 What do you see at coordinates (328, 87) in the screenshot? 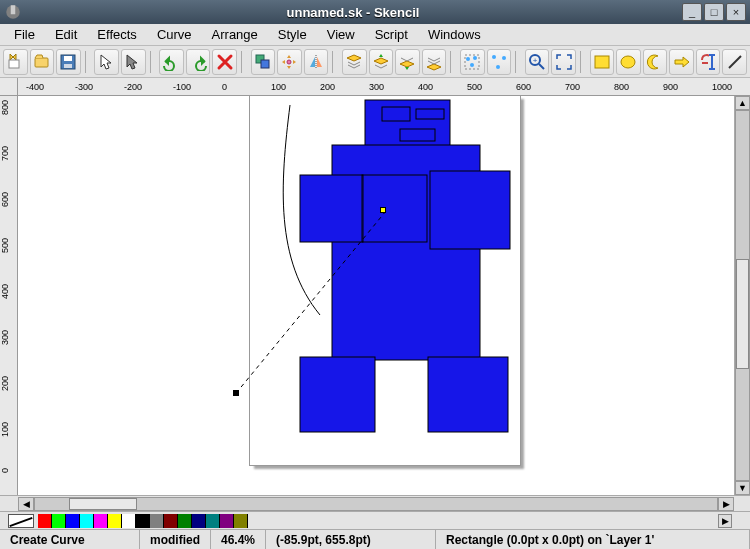
I see `ruler-h-tick: 200` at bounding box center [328, 87].